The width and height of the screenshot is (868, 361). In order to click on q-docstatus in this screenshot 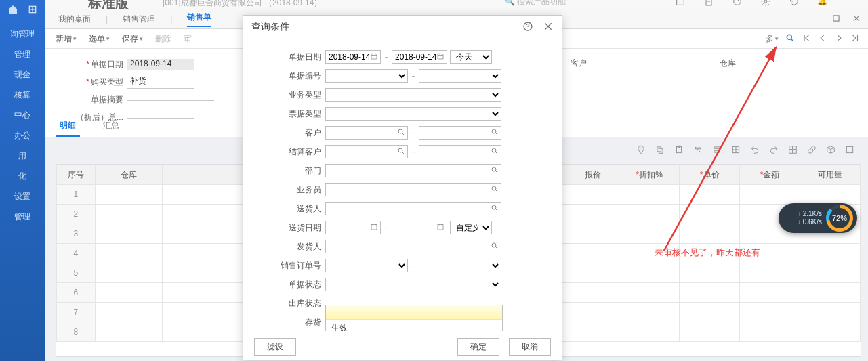, I will do `click(413, 284)`.